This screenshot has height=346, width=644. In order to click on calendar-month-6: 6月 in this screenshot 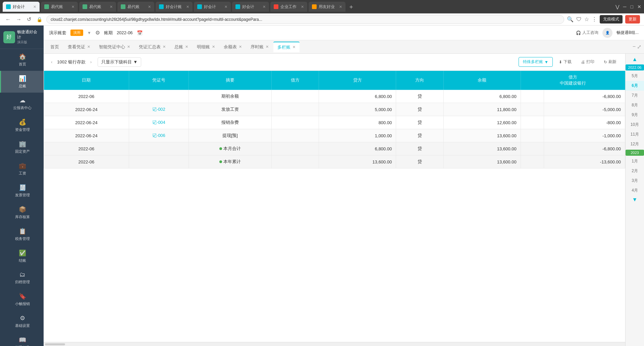, I will do `click(635, 86)`.